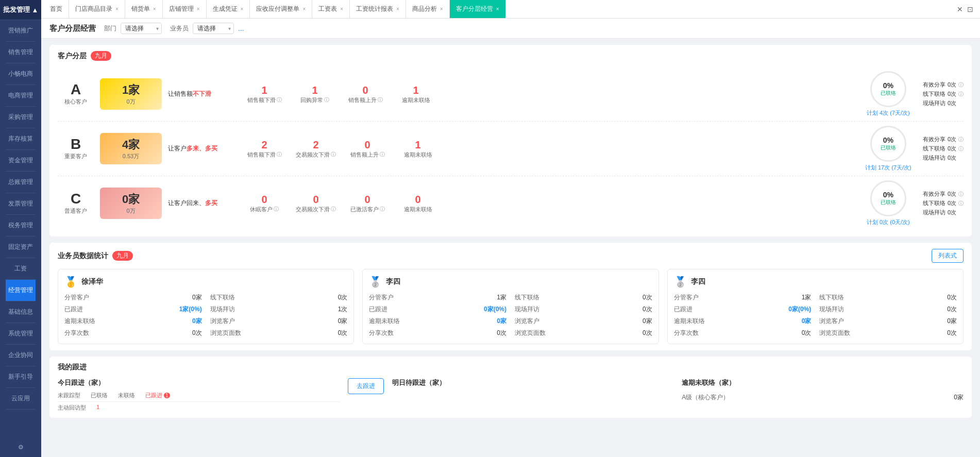 This screenshot has width=980, height=457. What do you see at coordinates (366, 386) in the screenshot?
I see `goto-followup-btn: 去跟进` at bounding box center [366, 386].